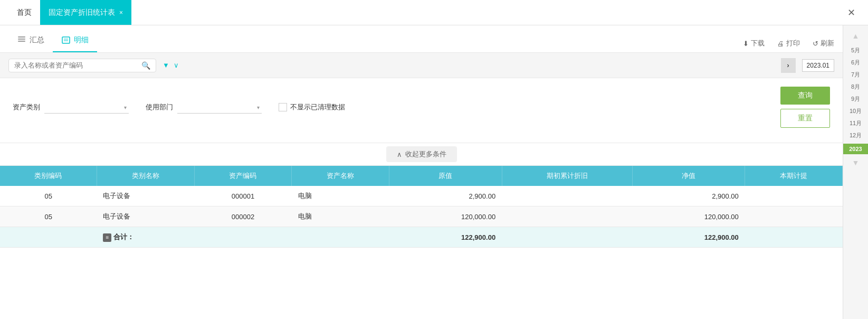 Image resolution: width=868 pixels, height=319 pixels. I want to click on col-original-value: 原值, so click(445, 176).